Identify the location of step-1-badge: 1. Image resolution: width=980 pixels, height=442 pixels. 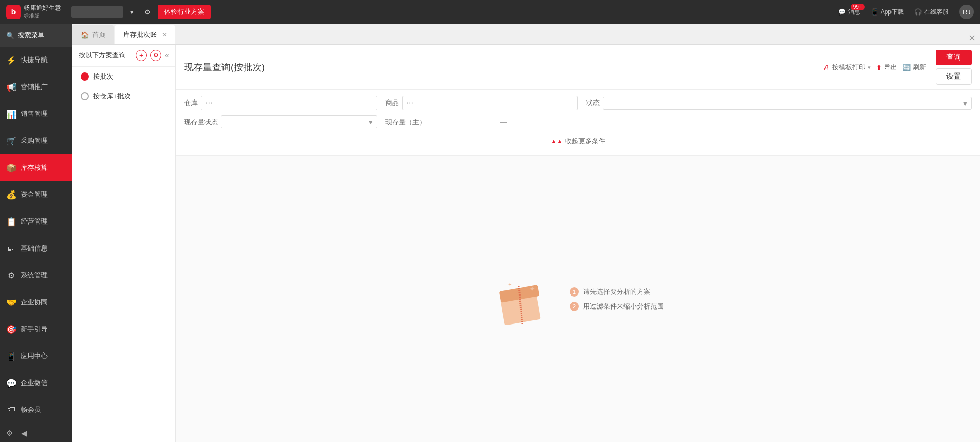
(574, 292).